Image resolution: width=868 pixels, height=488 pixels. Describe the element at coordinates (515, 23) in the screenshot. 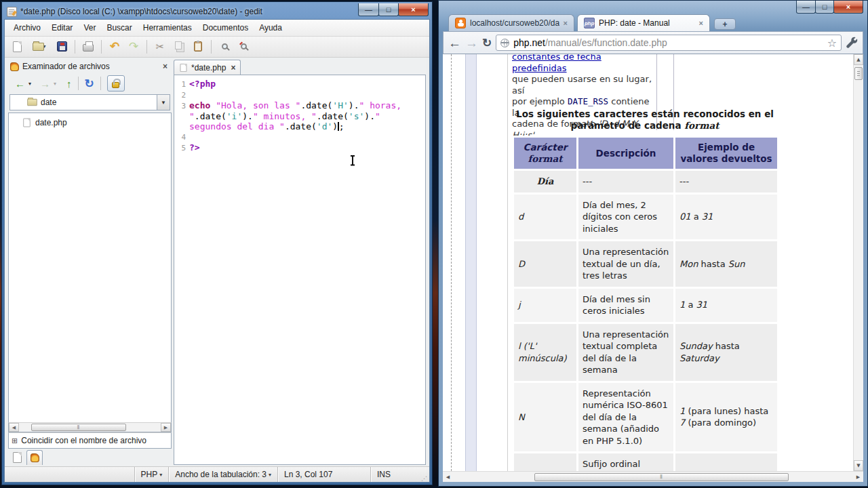

I see `tab-title: localhost/cursoweb20/date` at that location.